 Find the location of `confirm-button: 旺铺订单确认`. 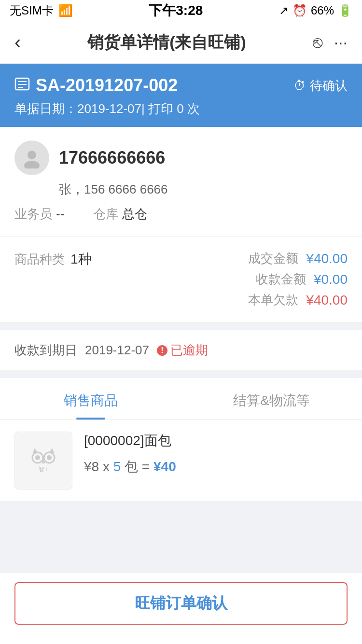

confirm-button: 旺铺订单确认 is located at coordinates (181, 603).